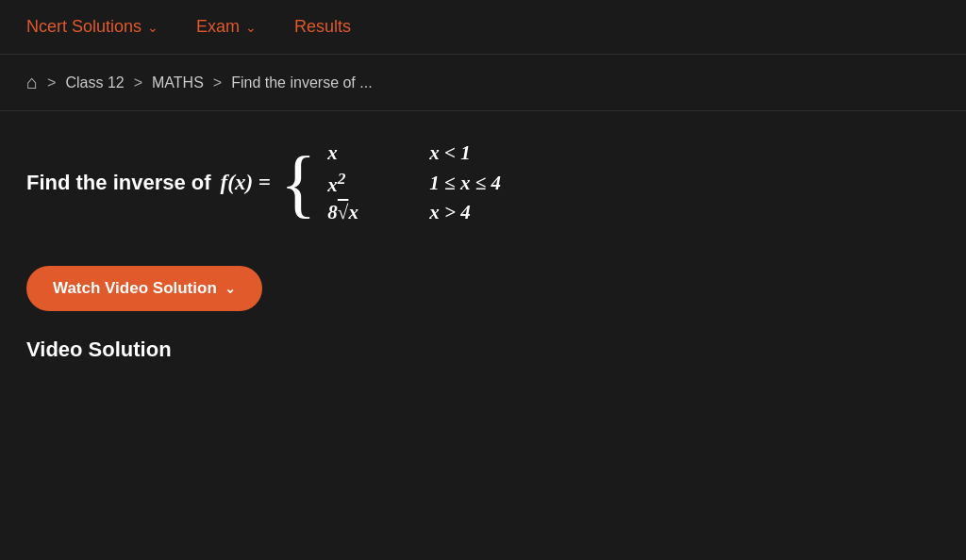 Image resolution: width=966 pixels, height=560 pixels. What do you see at coordinates (217, 83) in the screenshot?
I see `breadcrumb-sep-3: >` at bounding box center [217, 83].